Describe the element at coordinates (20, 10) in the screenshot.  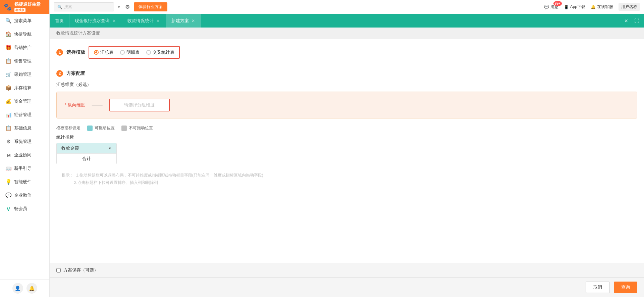
I see `logo-badge: 标准版` at that location.